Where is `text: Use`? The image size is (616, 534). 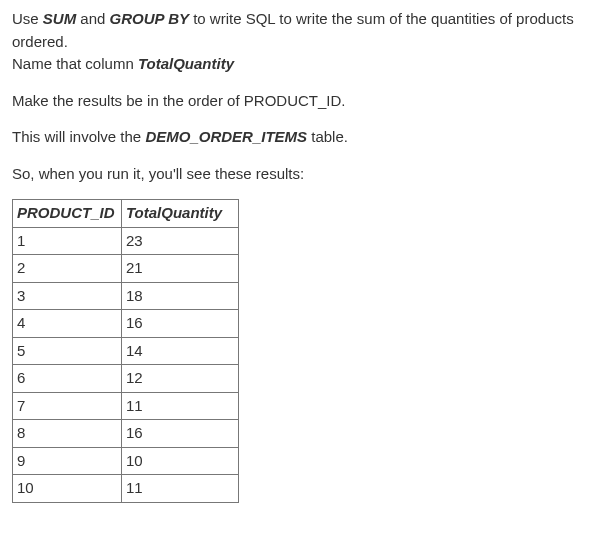
text: Use is located at coordinates (28, 18).